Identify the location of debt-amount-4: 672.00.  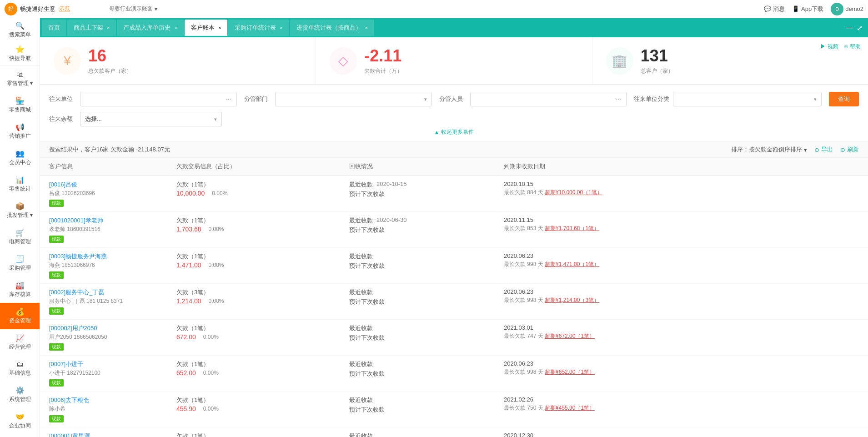
(186, 337).